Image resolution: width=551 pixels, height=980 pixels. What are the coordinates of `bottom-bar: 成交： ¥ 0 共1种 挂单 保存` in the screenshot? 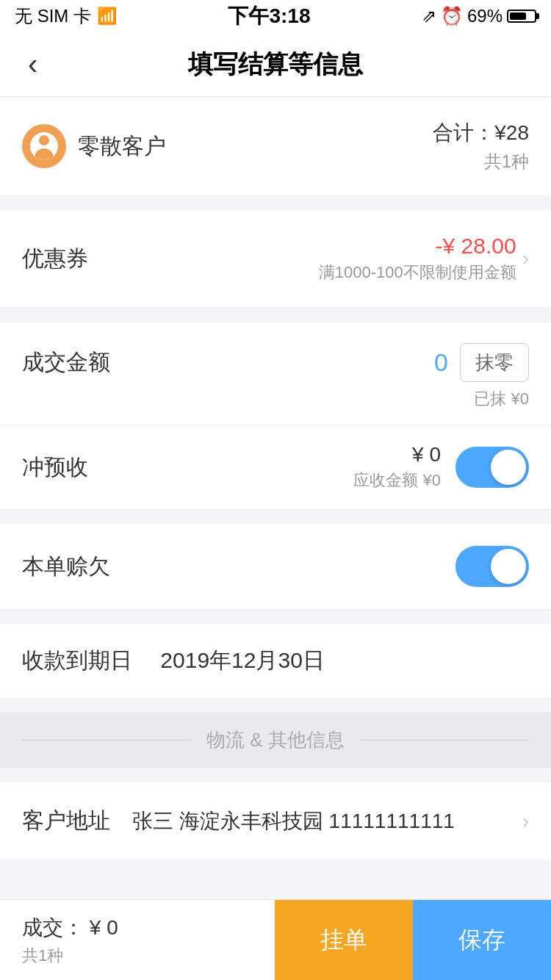 It's located at (276, 940).